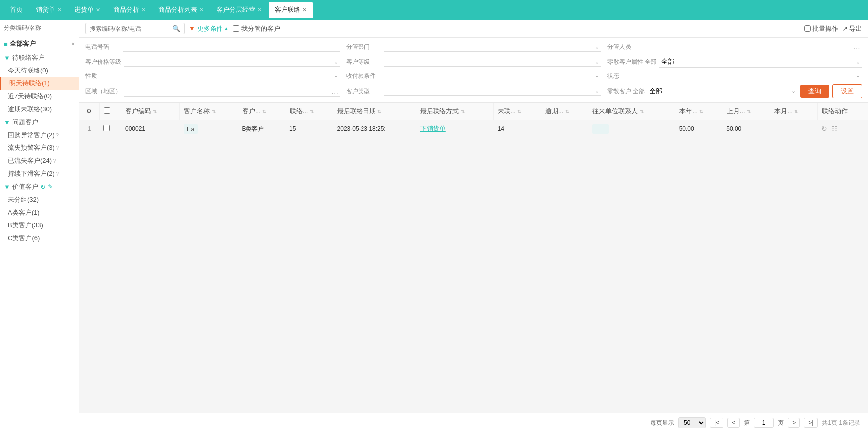 The height and width of the screenshot is (432, 868). I want to click on filter-label-price-level: 客户价格等级, so click(103, 62).